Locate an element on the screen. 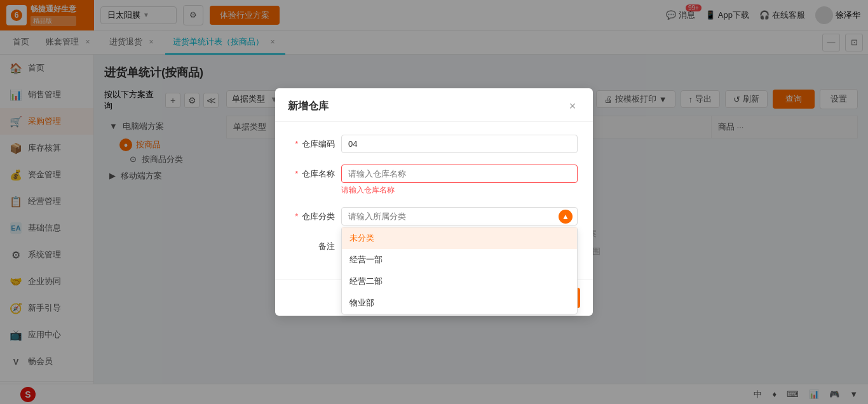  option-dept2: 经营二部 is located at coordinates (459, 281).